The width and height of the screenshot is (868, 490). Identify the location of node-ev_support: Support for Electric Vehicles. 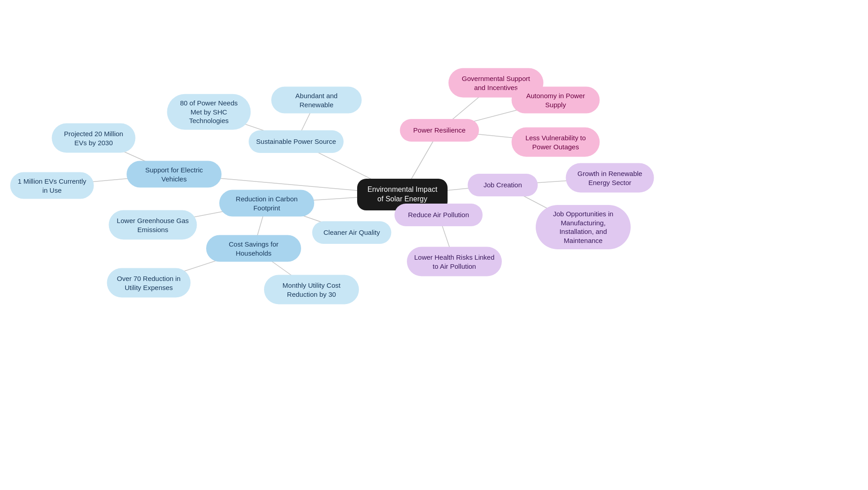
(174, 175).